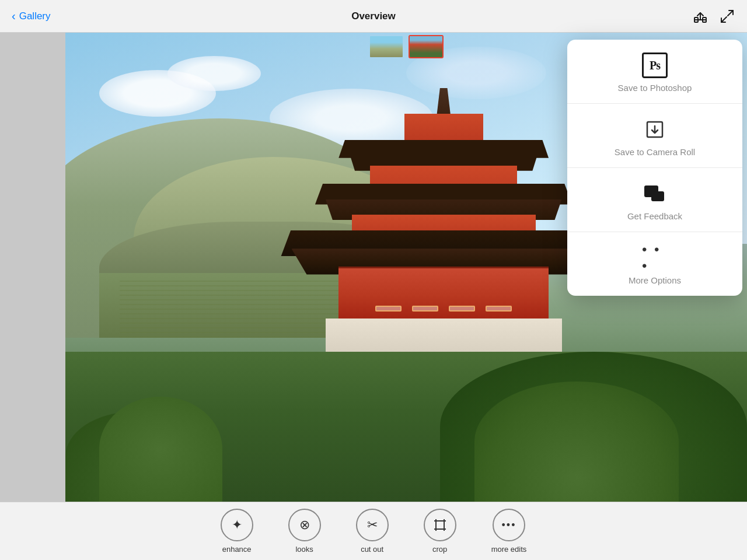 The width and height of the screenshot is (747, 560). Describe the element at coordinates (655, 65) in the screenshot. I see `photoshop-icon: Ps` at that location.